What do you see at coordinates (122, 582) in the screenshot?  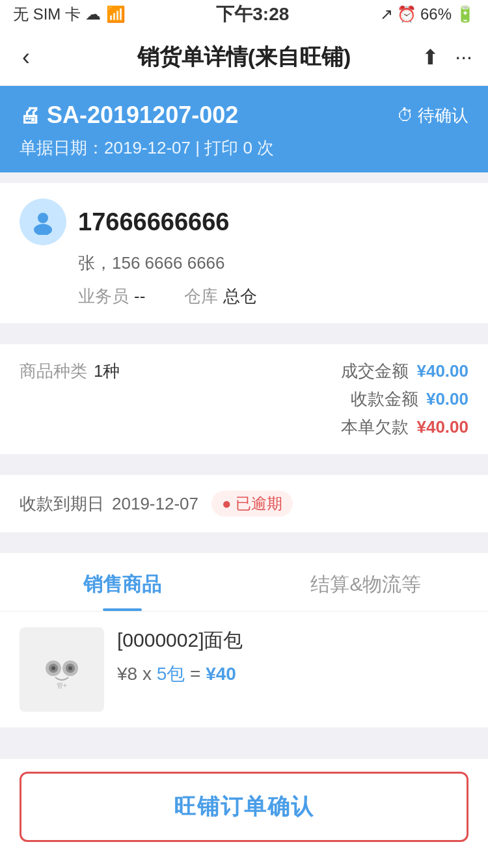 I see `tab-products: 销售商品` at bounding box center [122, 582].